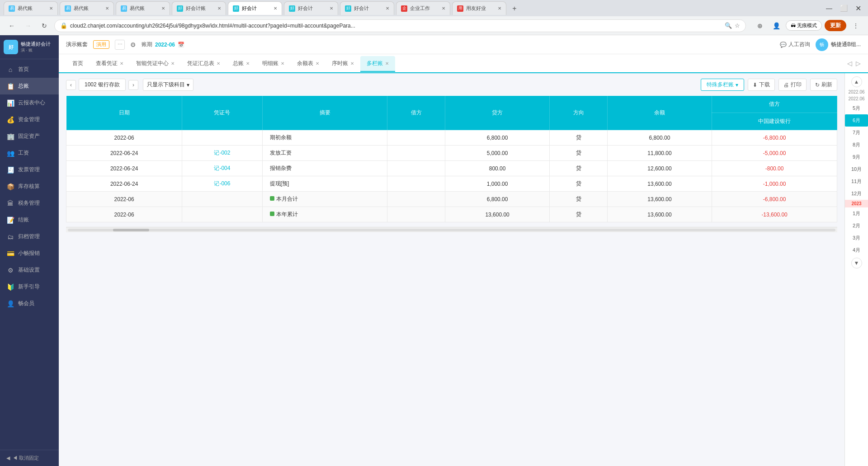 This screenshot has height=466, width=868. I want to click on voucher-link: 记-006, so click(222, 184).